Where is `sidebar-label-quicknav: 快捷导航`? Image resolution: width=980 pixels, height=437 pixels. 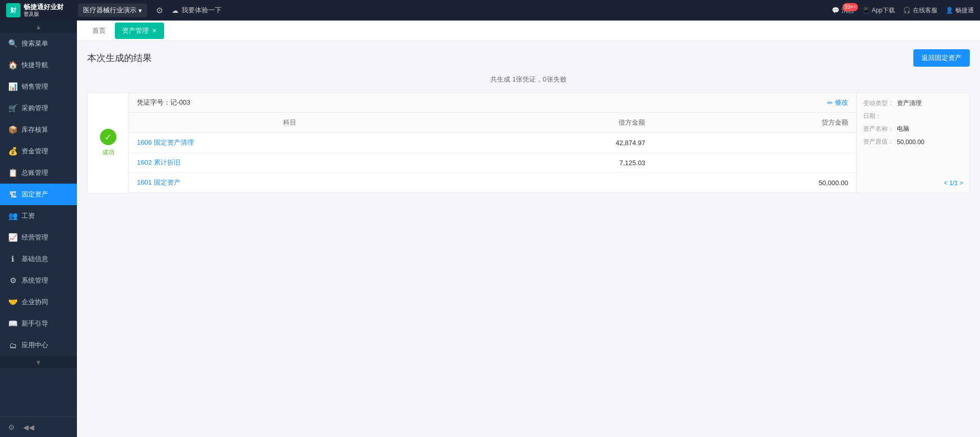 sidebar-label-quicknav: 快捷导航 is located at coordinates (35, 65).